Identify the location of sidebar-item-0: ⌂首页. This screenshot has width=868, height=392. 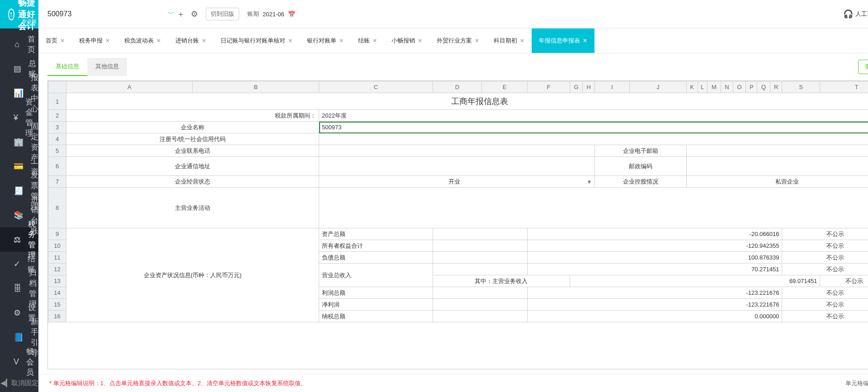
(19, 44).